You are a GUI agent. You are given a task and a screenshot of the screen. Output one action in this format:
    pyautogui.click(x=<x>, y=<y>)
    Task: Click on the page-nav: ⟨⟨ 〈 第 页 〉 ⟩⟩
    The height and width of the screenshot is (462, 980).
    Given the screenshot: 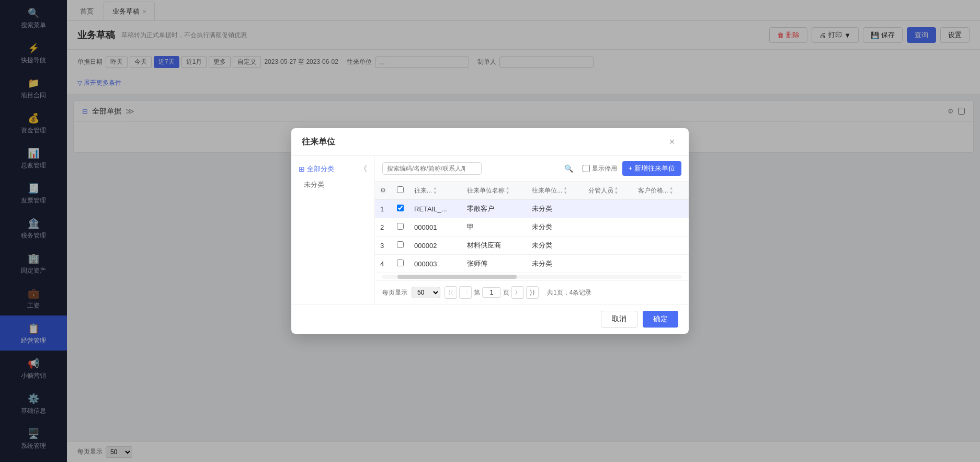 What is the action you would take?
    pyautogui.click(x=492, y=292)
    